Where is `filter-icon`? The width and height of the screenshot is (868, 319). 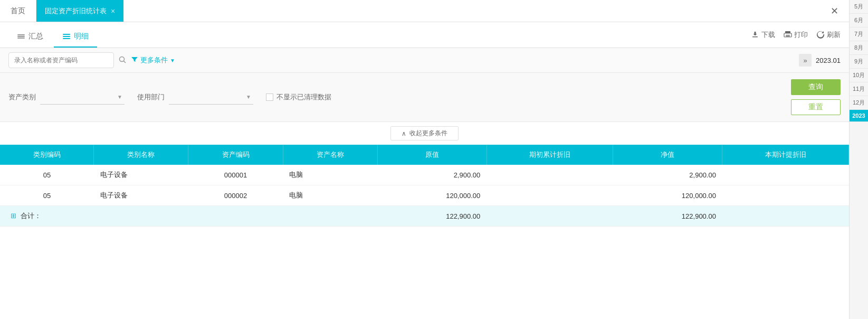 filter-icon is located at coordinates (135, 60).